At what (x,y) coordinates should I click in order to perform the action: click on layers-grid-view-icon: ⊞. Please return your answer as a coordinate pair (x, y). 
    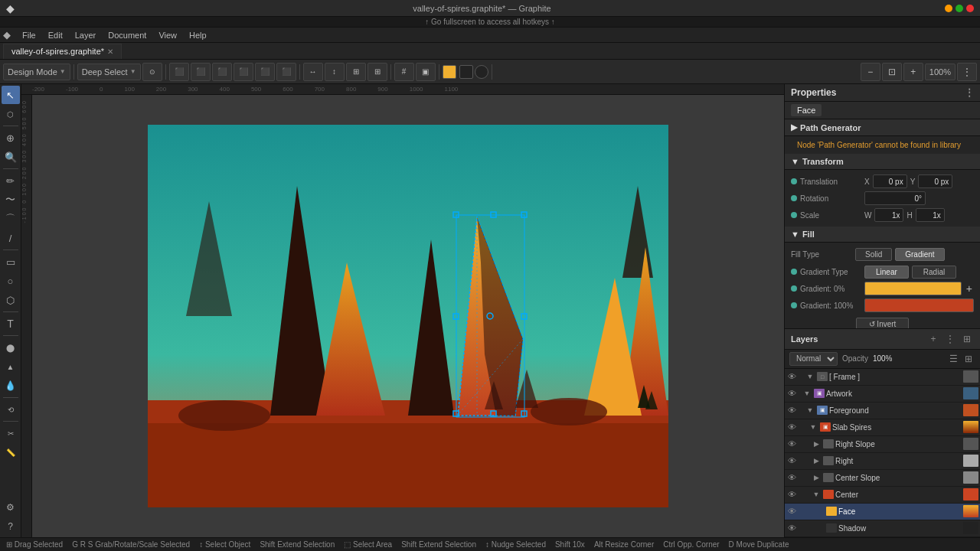
    Looking at the image, I should click on (969, 359).